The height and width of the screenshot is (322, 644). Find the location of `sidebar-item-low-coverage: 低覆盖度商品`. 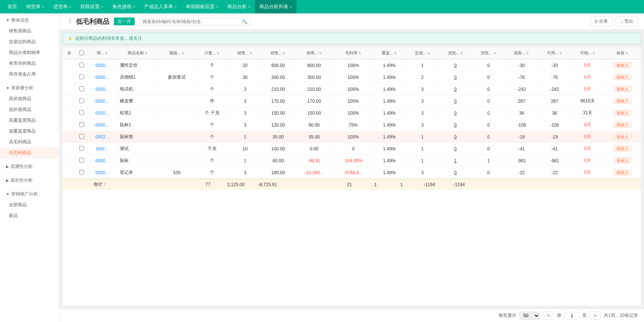

sidebar-item-low-coverage: 低覆盖度商品 is located at coordinates (30, 131).